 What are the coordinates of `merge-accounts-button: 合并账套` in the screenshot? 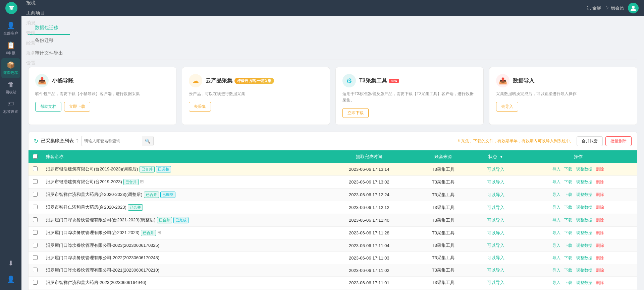 It's located at (590, 141).